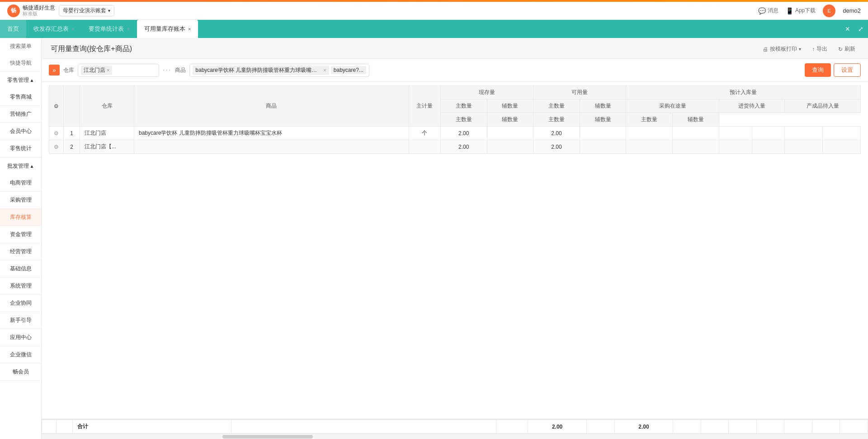  I want to click on row-current-aux, so click(510, 133).